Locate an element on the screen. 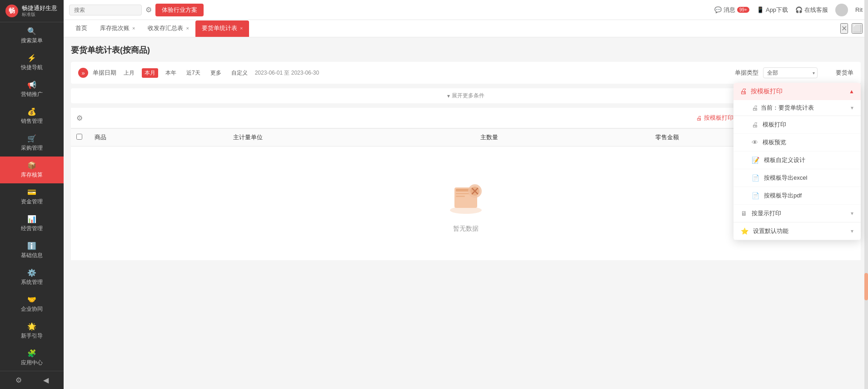 The height and width of the screenshot is (389, 868). print-icon: 🖨 is located at coordinates (699, 118).